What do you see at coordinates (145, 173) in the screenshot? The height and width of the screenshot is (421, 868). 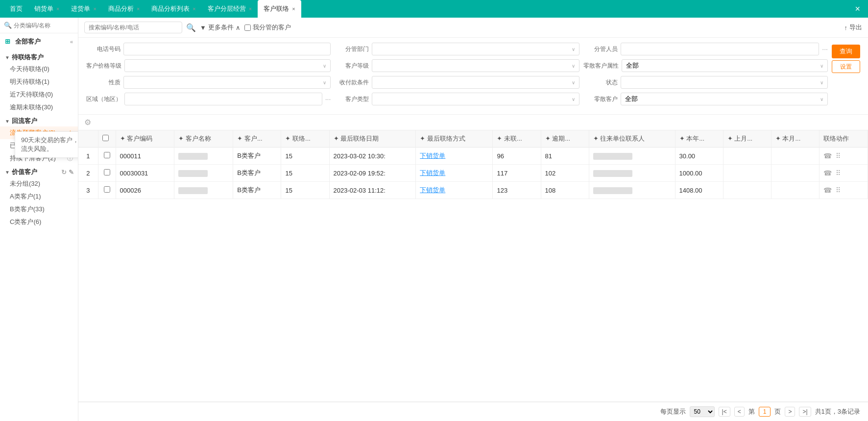 I see `row-code: 00030031` at bounding box center [145, 173].